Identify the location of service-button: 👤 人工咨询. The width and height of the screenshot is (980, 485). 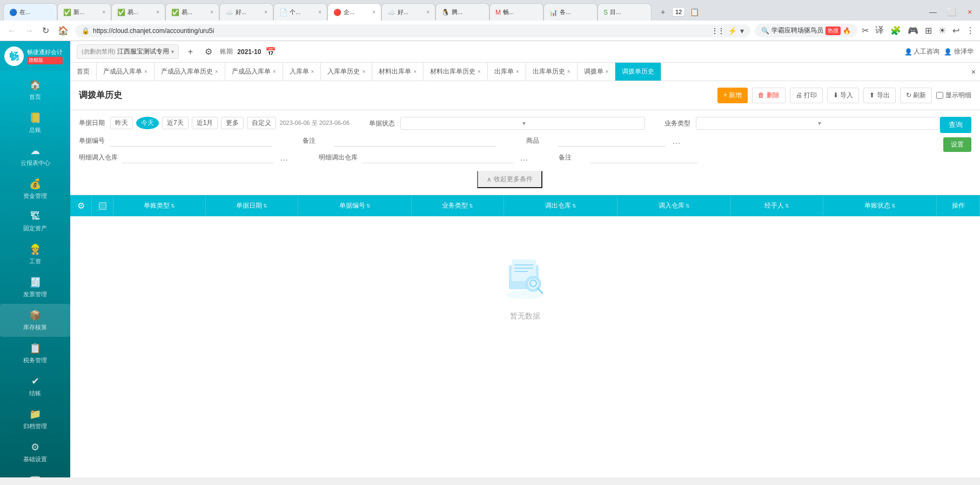
(922, 52).